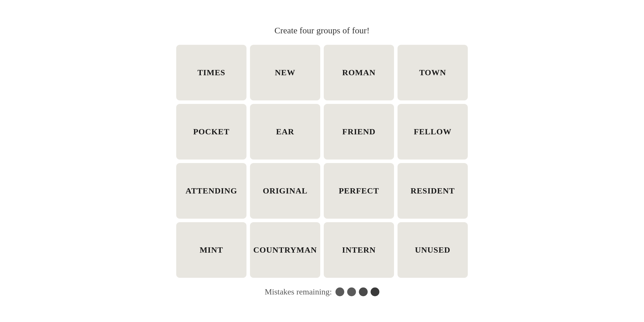 This screenshot has width=644, height=322. I want to click on tile-ear-label: EAR, so click(285, 132).